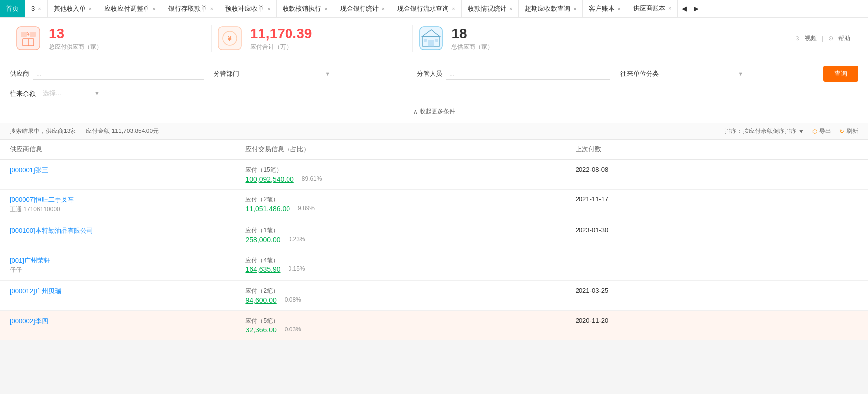 This screenshot has width=868, height=394. What do you see at coordinates (29, 170) in the screenshot?
I see `supplier-link: [000001]张三` at bounding box center [29, 170].